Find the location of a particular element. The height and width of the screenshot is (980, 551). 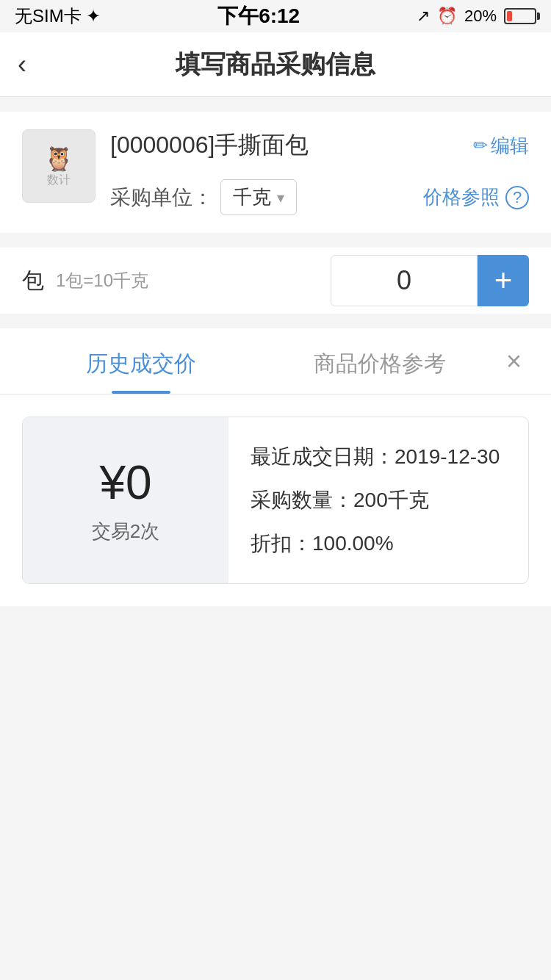

edit-icon: ✏ is located at coordinates (480, 145).